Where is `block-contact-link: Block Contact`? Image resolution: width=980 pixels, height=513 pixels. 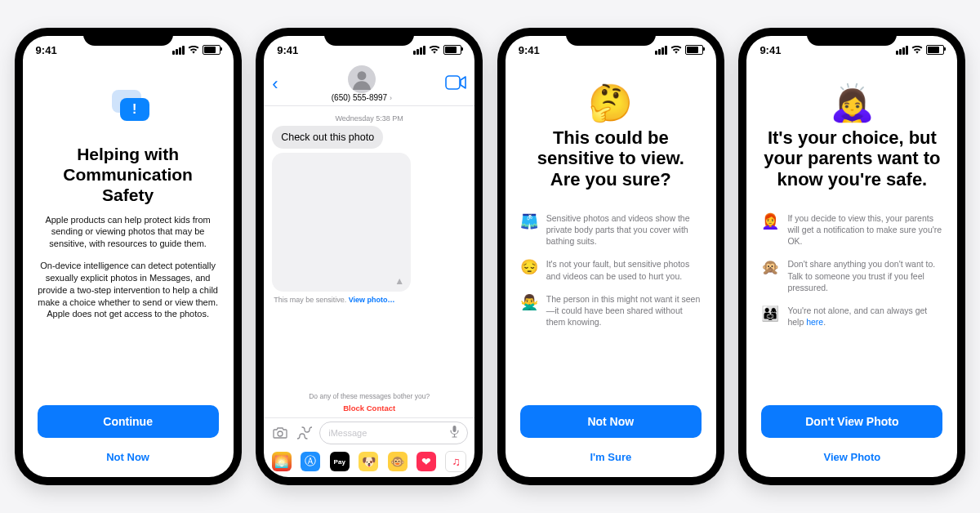 block-contact-link: Block Contact is located at coordinates (369, 408).